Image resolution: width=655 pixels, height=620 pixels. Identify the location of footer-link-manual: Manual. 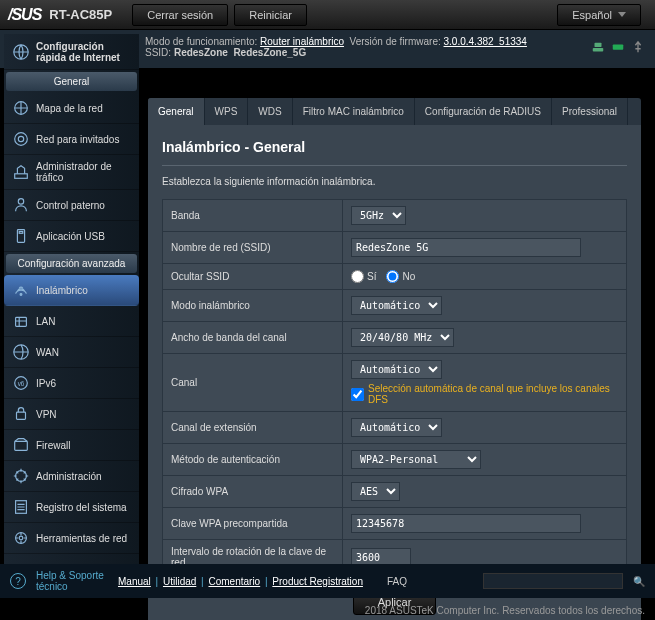
(134, 582).